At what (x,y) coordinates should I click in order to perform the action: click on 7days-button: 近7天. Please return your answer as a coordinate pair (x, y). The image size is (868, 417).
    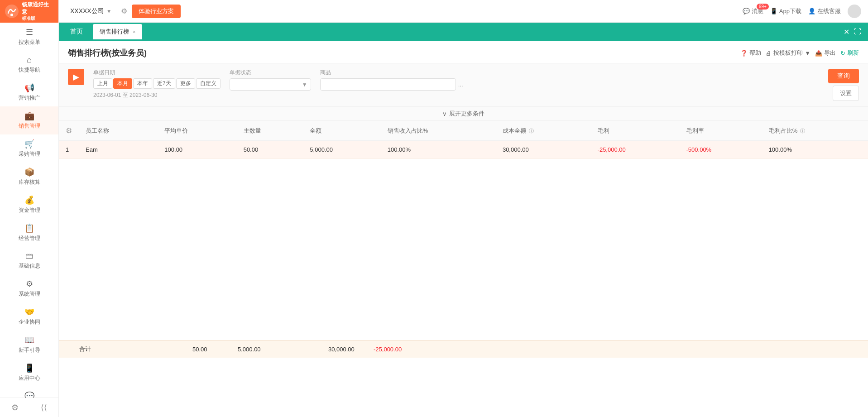
    Looking at the image, I should click on (164, 83).